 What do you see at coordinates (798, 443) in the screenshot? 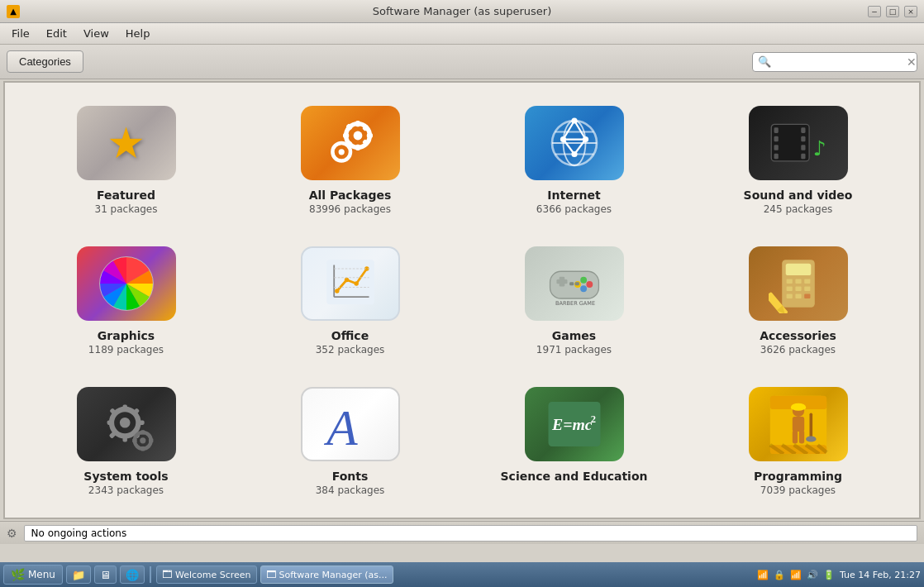
I see `category-programming: Programming 7039 packages` at bounding box center [798, 443].